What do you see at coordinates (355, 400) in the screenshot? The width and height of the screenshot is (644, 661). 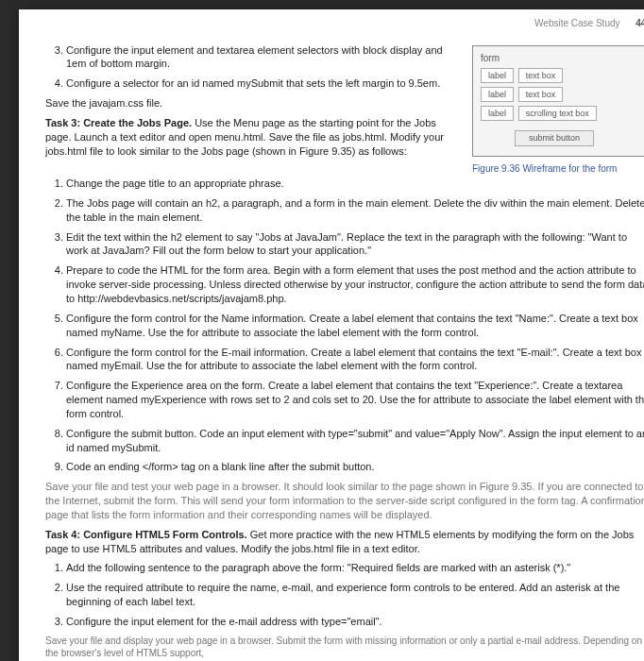 I see `t3-step-7: Configure the Experience area on the for…` at bounding box center [355, 400].